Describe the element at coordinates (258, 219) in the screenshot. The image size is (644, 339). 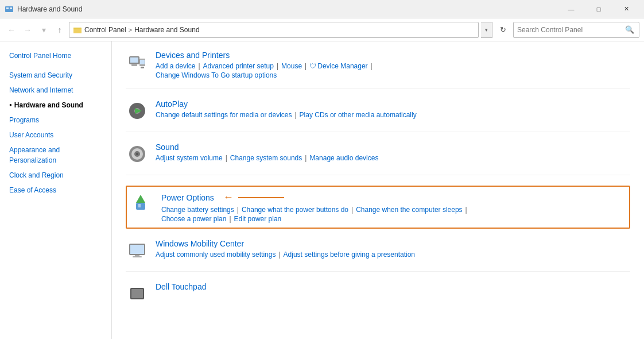
I see `edit-power-plan-link: Edit power plan` at that location.